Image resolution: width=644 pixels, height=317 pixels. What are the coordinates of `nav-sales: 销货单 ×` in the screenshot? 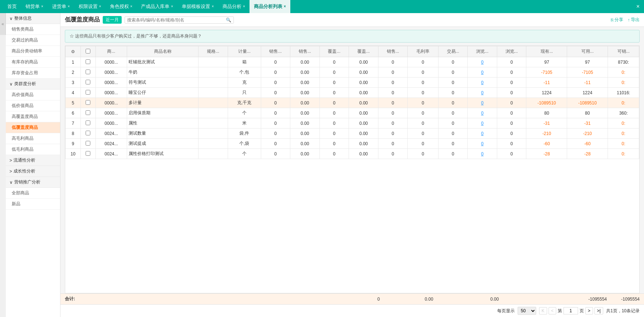 It's located at (34, 7).